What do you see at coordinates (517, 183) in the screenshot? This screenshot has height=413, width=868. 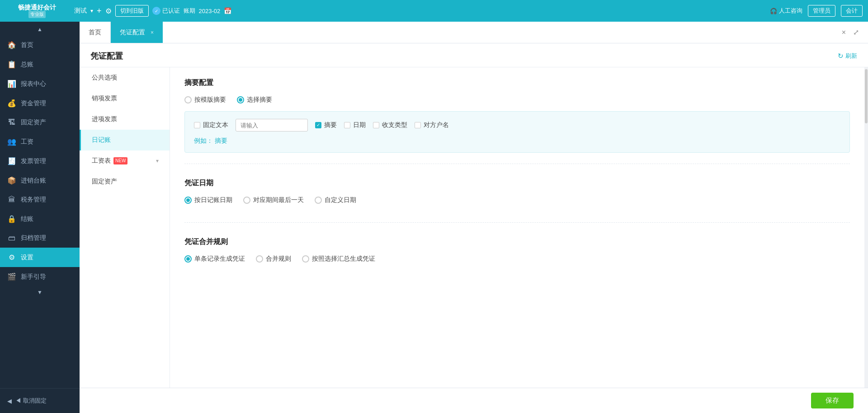 I see `date-section-title: 凭证日期` at bounding box center [517, 183].